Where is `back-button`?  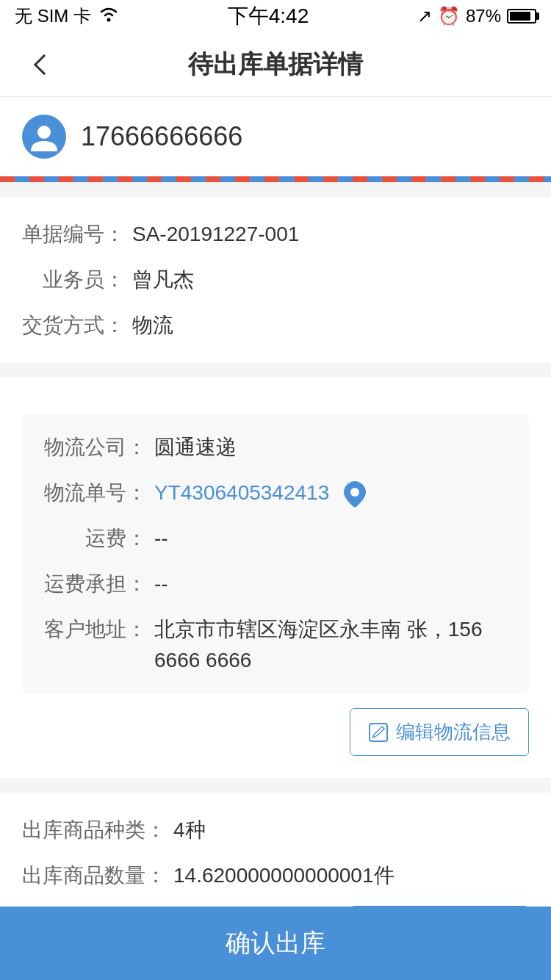 back-button is located at coordinates (44, 65).